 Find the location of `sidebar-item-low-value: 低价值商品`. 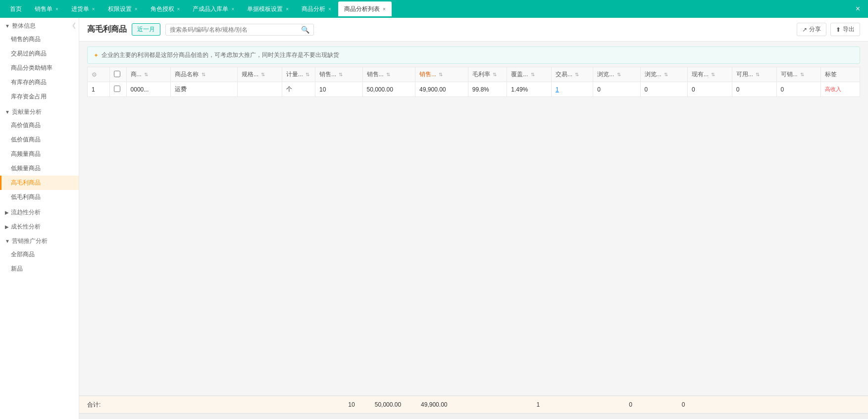

sidebar-item-low-value: 低价值商品 is located at coordinates (40, 140).